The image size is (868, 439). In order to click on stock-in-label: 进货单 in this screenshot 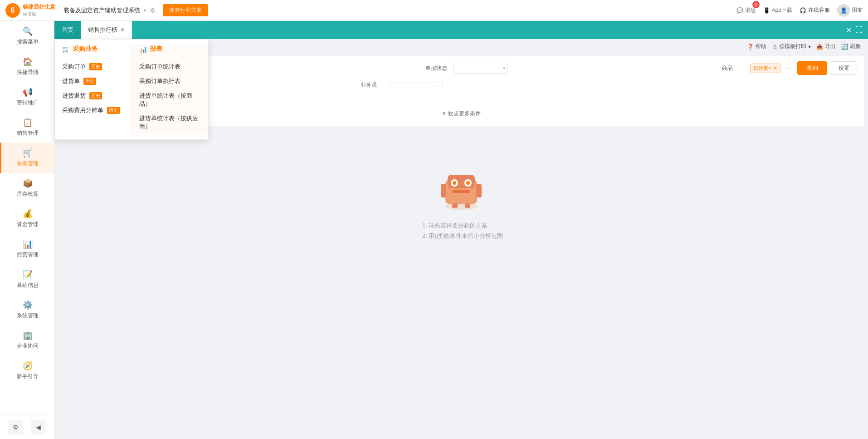, I will do `click(71, 81)`.